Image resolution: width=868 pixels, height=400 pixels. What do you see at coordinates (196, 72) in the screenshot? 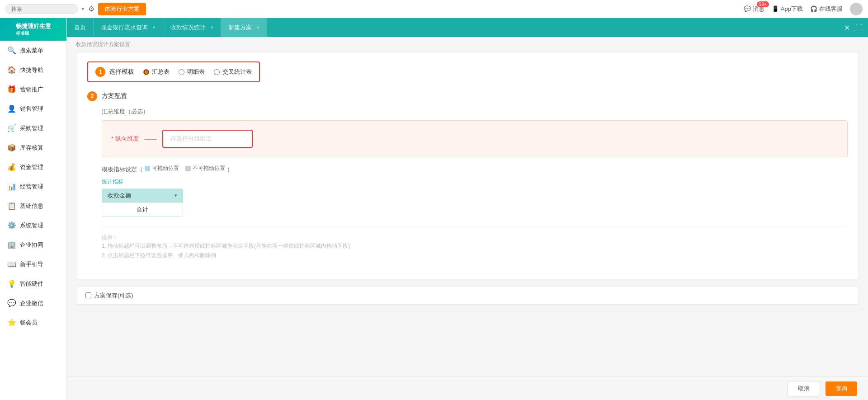
I see `template-detail-label: 明细表` at bounding box center [196, 72].